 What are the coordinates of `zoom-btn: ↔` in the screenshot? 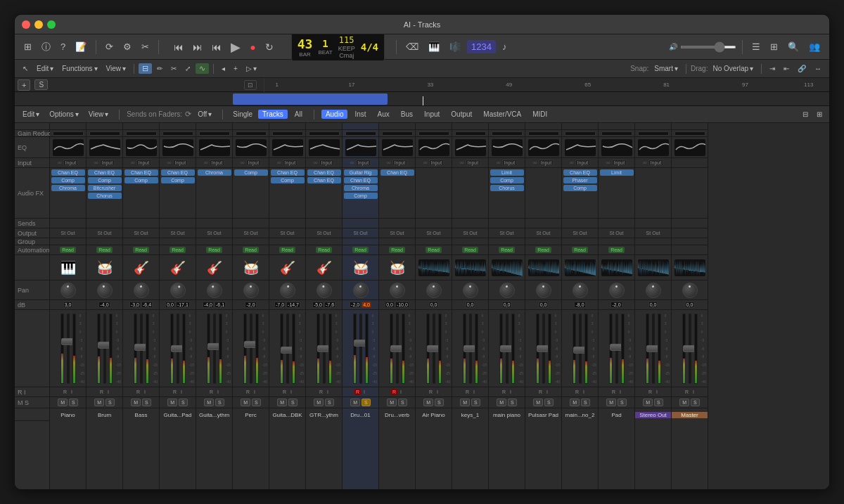 It's located at (818, 69).